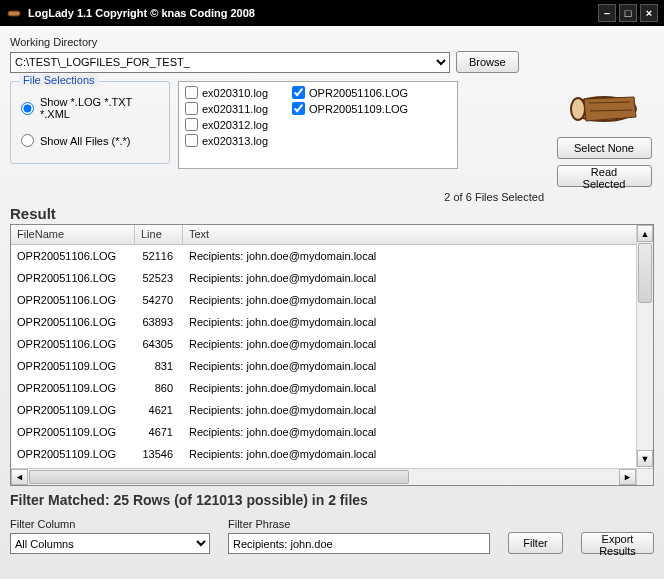 Image resolution: width=664 pixels, height=579 pixels. Describe the element at coordinates (313, 13) in the screenshot. I see `window-title: LogLady 1.1 Copyright © knas Coding 2008` at that location.